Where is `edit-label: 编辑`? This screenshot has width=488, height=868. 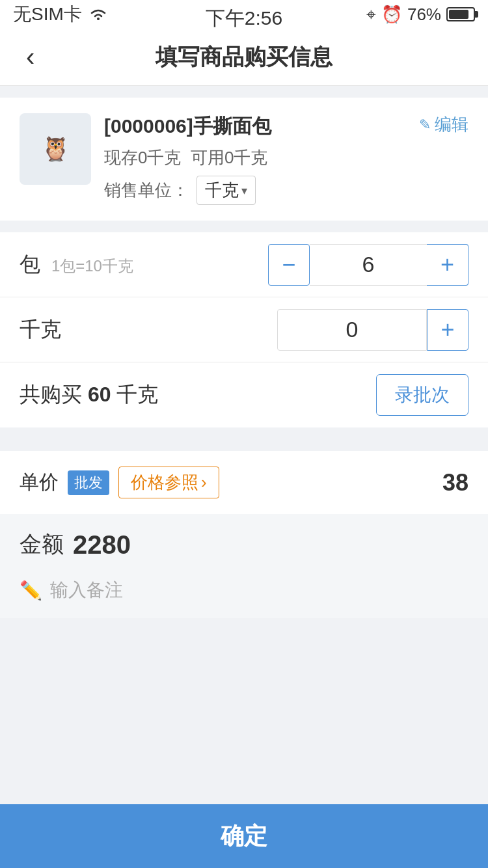
edit-label: 编辑 is located at coordinates (452, 125).